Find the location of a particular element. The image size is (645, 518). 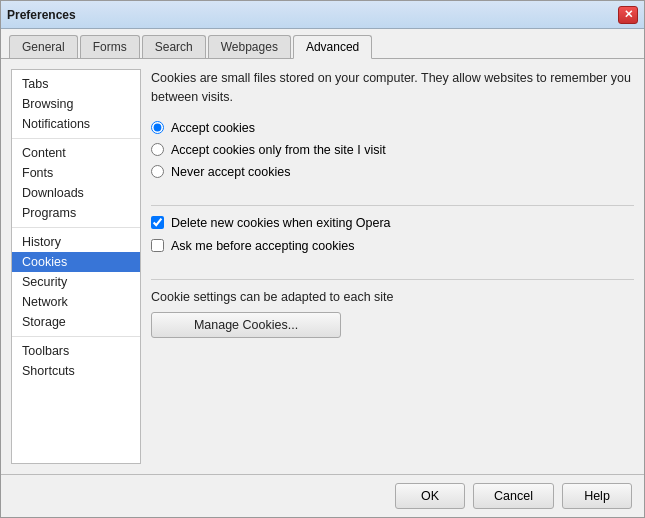

left-group-2: Content Fonts Downloads Programs is located at coordinates (76, 184).